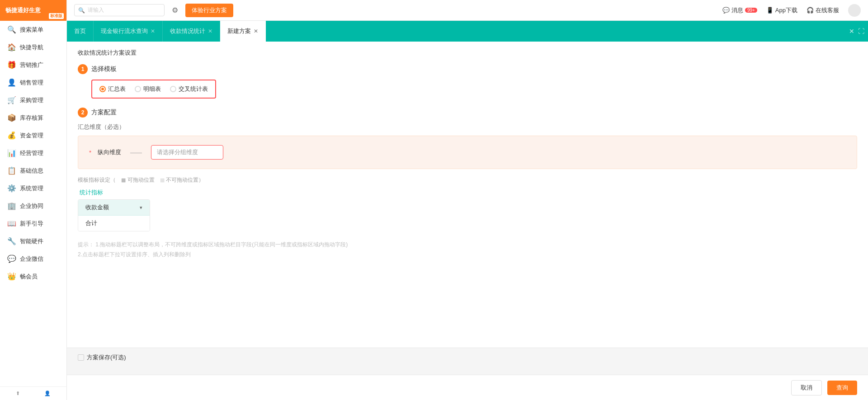 The width and height of the screenshot is (868, 400). Describe the element at coordinates (33, 10) in the screenshot. I see `sidebar-logo: 畅捷通好生意 标准版` at that location.